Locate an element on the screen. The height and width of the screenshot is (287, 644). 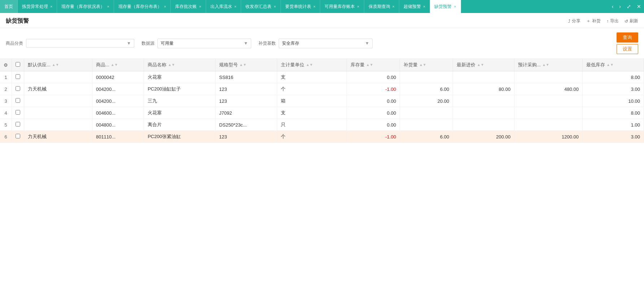
action-export: ↑ 导出 is located at coordinates (613, 21).